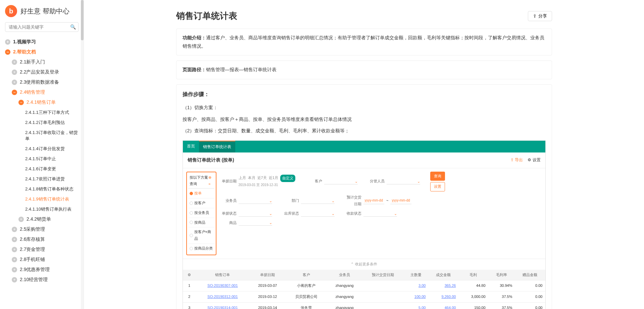 This screenshot has width=644, height=309. What do you see at coordinates (364, 94) in the screenshot?
I see `steps-title: 操作步骤：` at bounding box center [364, 94].